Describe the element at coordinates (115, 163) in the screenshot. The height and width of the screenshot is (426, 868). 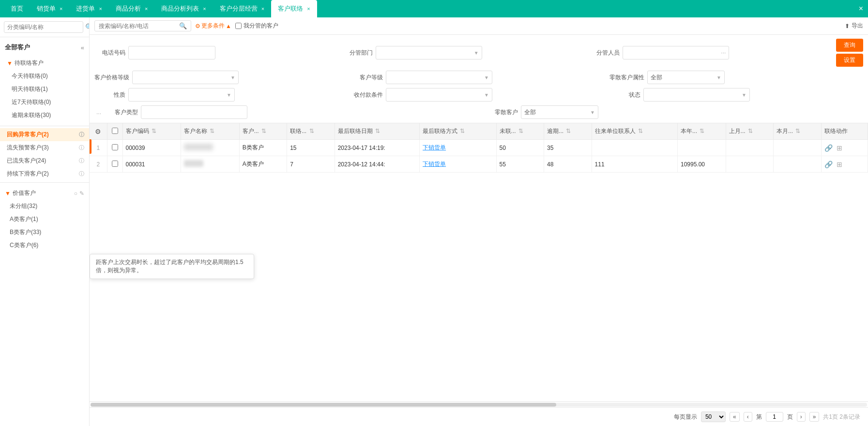
I see `row2-checkbox` at that location.